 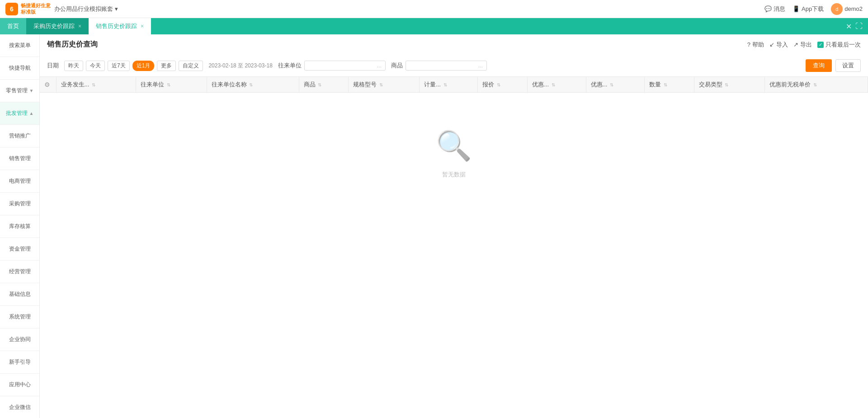 What do you see at coordinates (20, 385) in the screenshot?
I see `sidebar-item-app-center: 应用中心` at bounding box center [20, 385].